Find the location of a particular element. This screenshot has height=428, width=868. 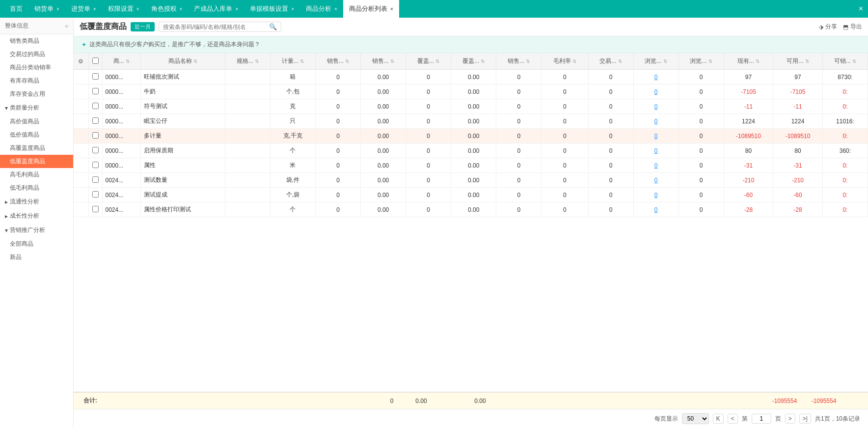

close-tab-product: × is located at coordinates (237, 9).